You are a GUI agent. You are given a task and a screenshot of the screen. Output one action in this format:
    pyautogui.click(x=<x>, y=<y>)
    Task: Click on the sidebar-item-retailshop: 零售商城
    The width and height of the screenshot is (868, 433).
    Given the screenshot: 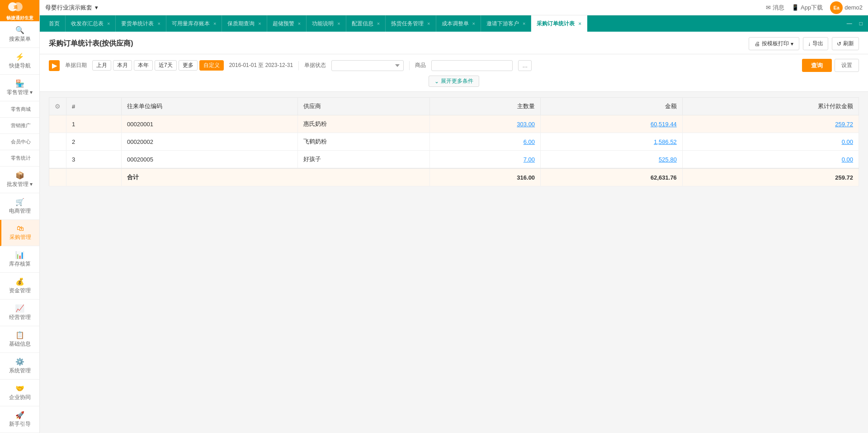 What is the action you would take?
    pyautogui.click(x=20, y=109)
    